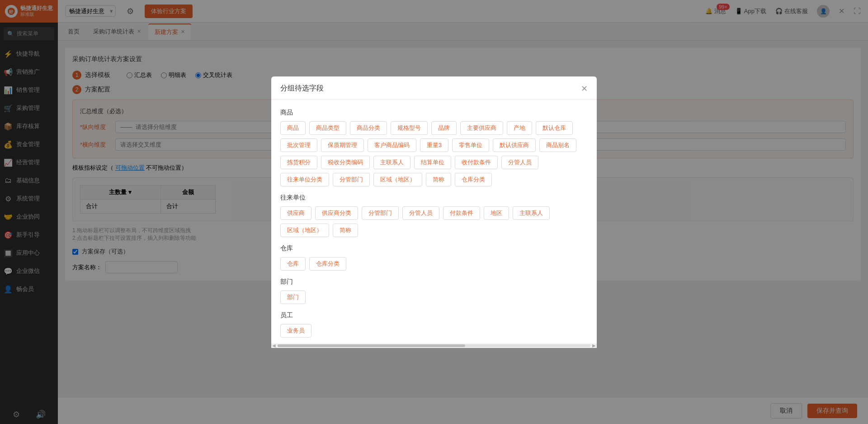 The image size is (868, 424). What do you see at coordinates (299, 145) in the screenshot?
I see `field-chip-piciciguanli: 批次管理` at bounding box center [299, 145].